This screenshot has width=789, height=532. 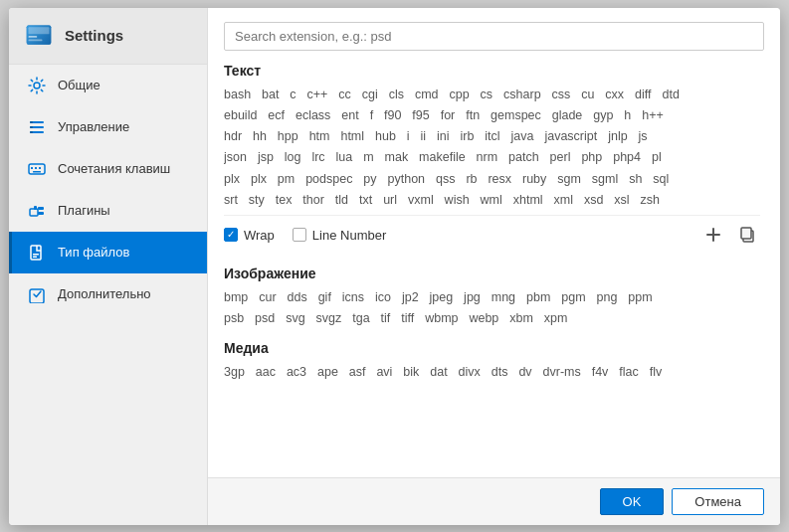 I want to click on image-section-title: Изображение, so click(x=492, y=273).